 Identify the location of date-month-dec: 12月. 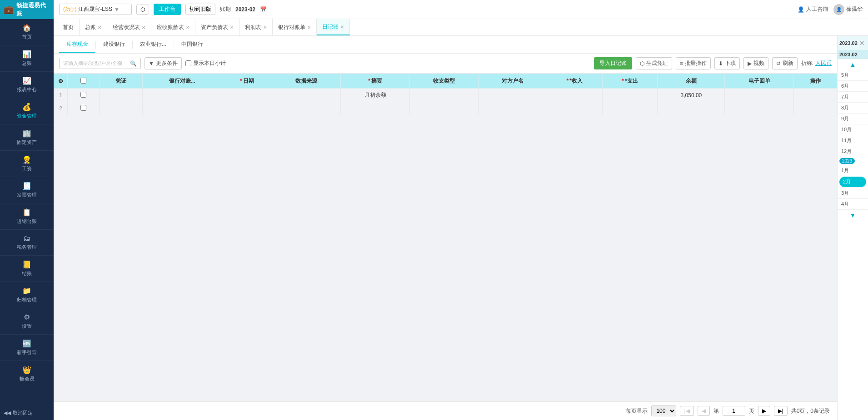
(853, 152).